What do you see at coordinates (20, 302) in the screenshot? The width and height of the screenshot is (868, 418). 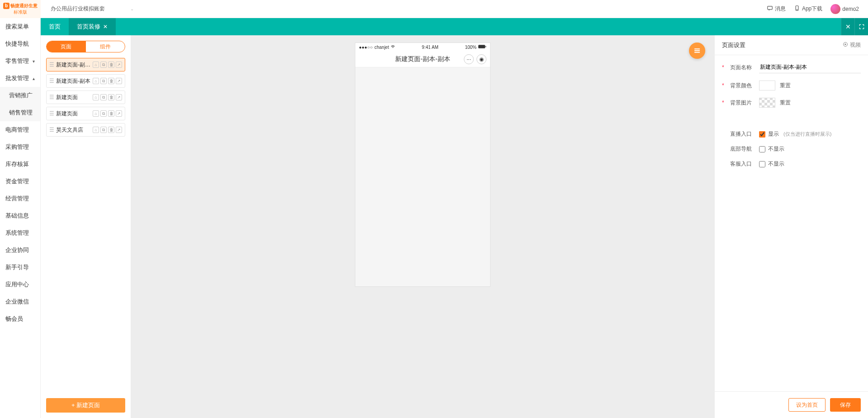 I see `sidebar-item-14: 企业微信` at bounding box center [20, 302].